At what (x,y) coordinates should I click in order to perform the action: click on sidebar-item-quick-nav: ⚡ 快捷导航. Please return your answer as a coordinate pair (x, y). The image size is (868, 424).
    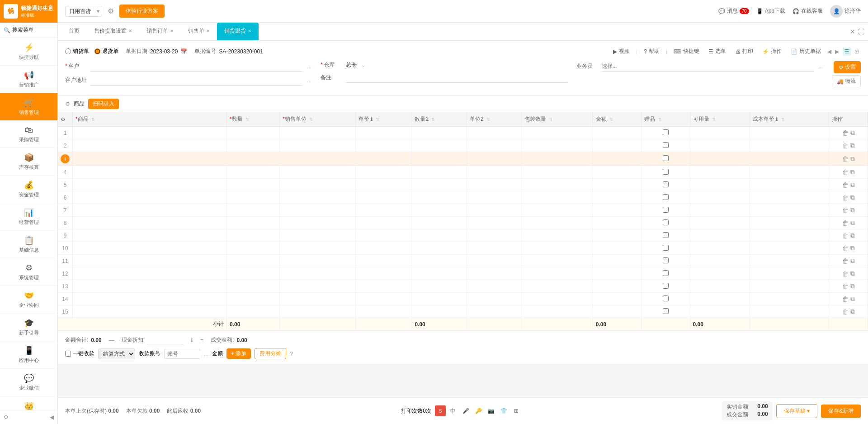
    Looking at the image, I should click on (29, 52).